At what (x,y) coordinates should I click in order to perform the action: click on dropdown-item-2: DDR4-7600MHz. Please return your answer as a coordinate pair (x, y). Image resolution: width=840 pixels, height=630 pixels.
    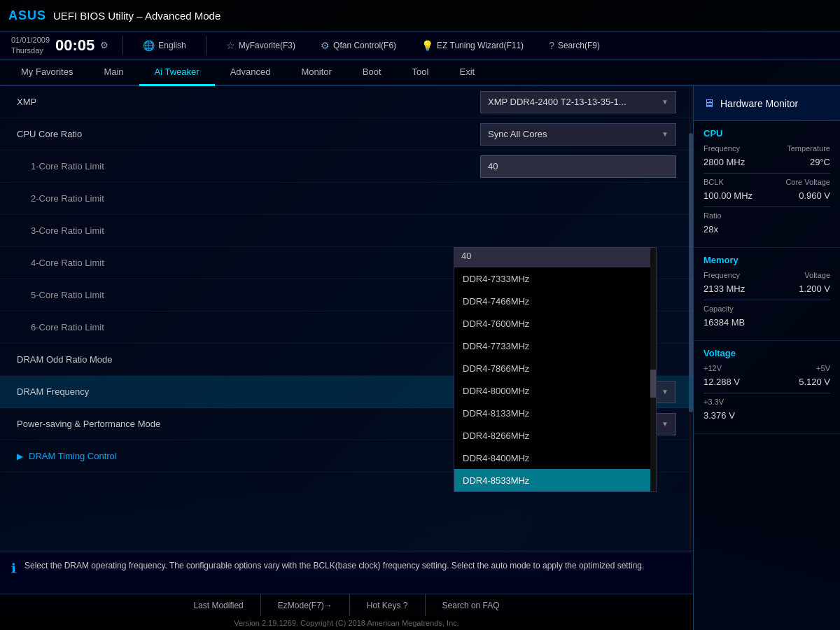
    Looking at the image, I should click on (555, 323).